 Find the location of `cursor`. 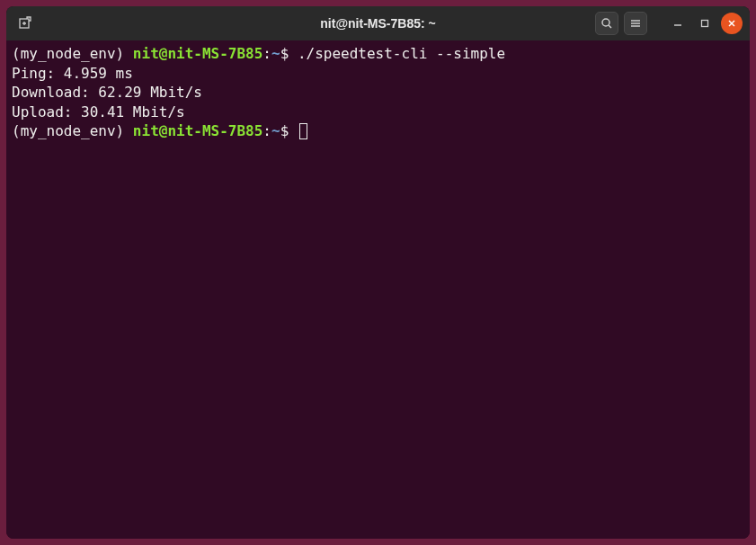

cursor is located at coordinates (304, 131).